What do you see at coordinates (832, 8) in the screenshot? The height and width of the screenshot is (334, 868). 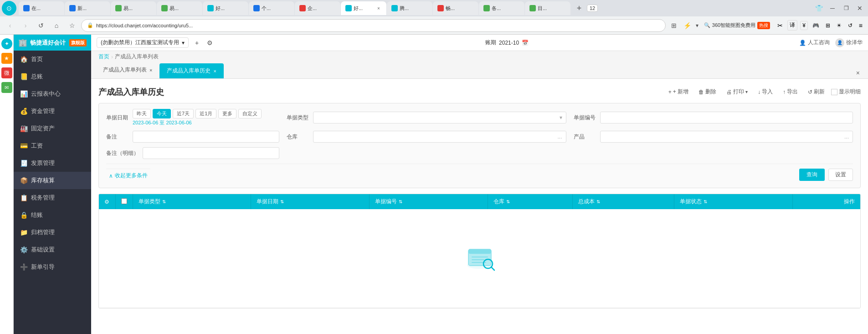 I see `minimize-button: ─` at bounding box center [832, 8].